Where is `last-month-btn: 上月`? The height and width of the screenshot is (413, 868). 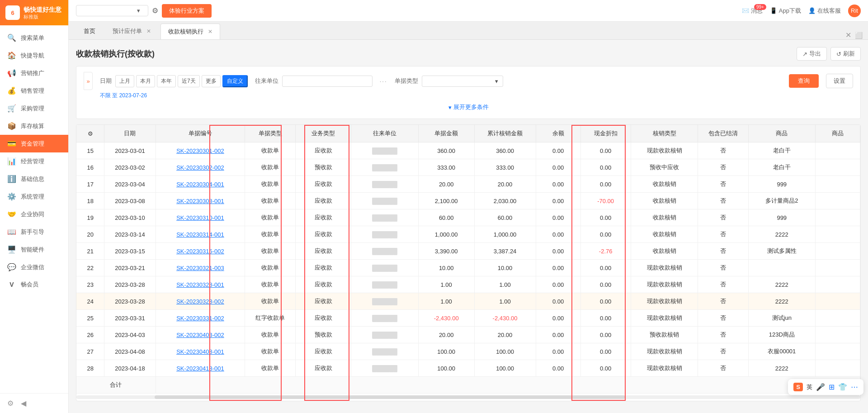
last-month-btn: 上月 is located at coordinates (125, 81).